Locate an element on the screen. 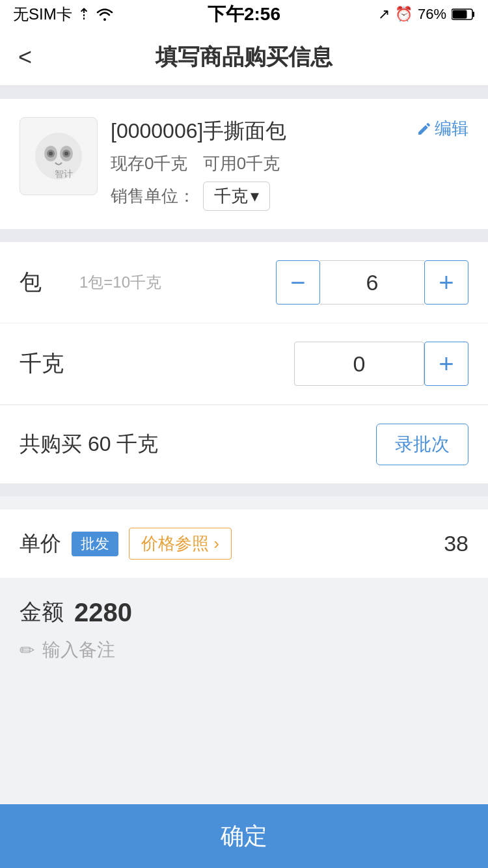  alarm-icon: ⏰ is located at coordinates (403, 14).